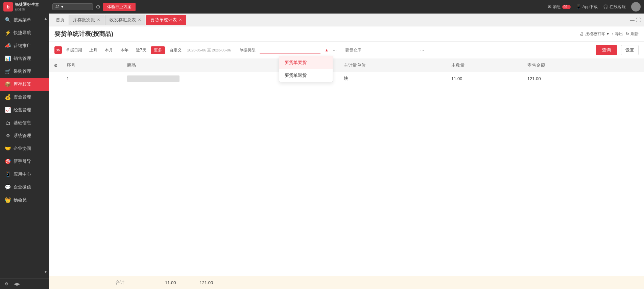 The height and width of the screenshot is (289, 644). Describe the element at coordinates (559, 7) in the screenshot. I see `message-button: ✉ 消息 99+` at that location.